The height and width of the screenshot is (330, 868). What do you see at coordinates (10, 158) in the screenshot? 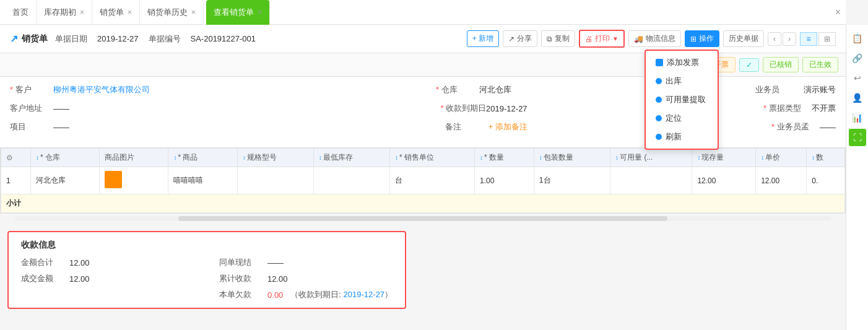
I see `settings-icon: ⚙` at bounding box center [10, 158].